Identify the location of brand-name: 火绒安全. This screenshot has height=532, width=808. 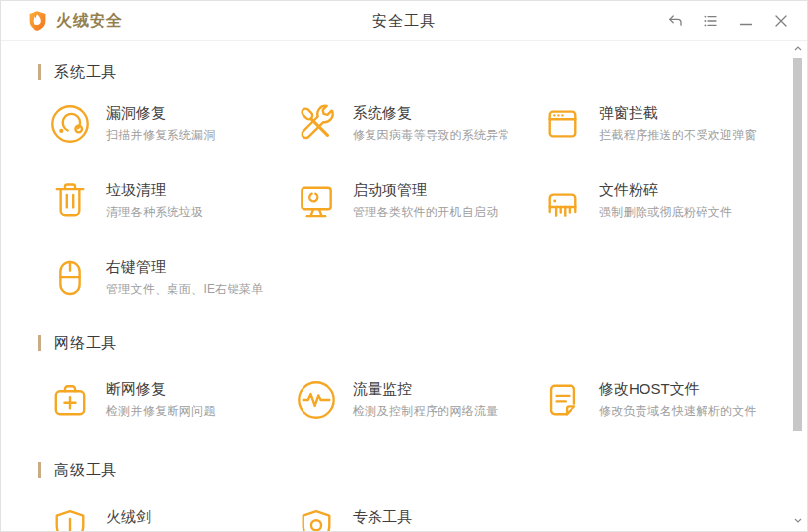
(90, 22).